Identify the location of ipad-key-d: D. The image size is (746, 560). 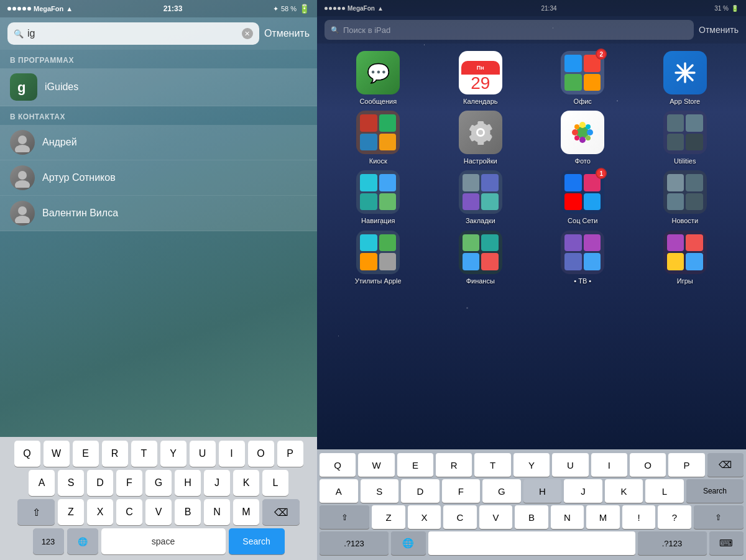
(420, 491).